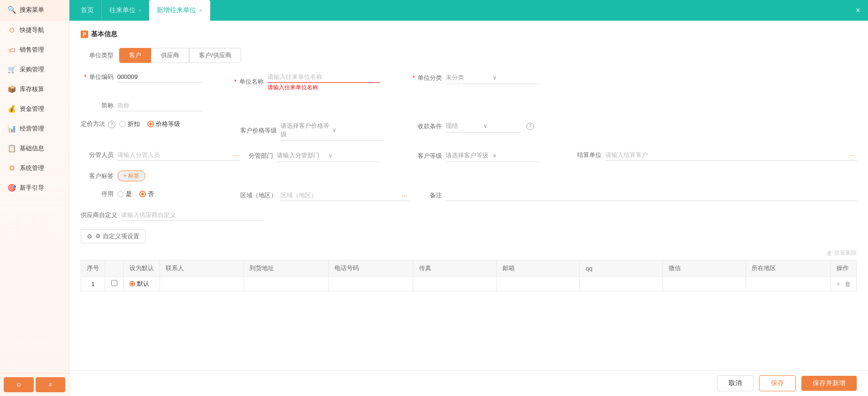 The width and height of the screenshot is (868, 396). What do you see at coordinates (455, 284) in the screenshot?
I see `row-fax` at bounding box center [455, 284].